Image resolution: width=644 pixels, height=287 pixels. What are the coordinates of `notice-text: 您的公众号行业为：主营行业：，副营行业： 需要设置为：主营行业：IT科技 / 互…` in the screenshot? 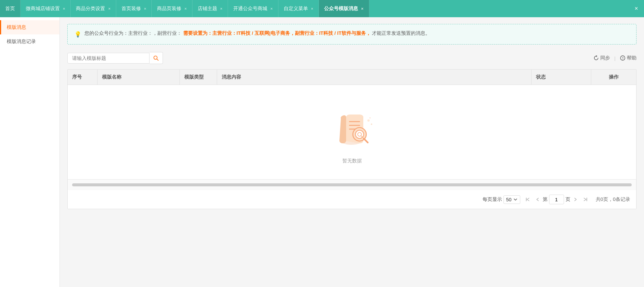 It's located at (257, 34).